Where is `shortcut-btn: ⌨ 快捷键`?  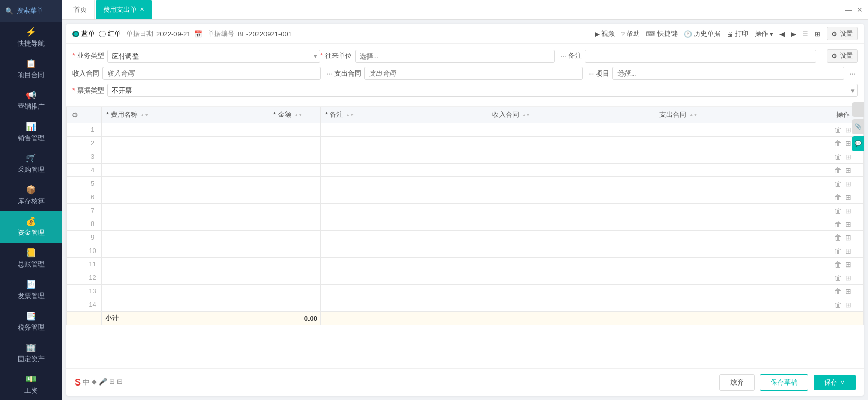
shortcut-btn: ⌨ 快捷键 is located at coordinates (661, 34).